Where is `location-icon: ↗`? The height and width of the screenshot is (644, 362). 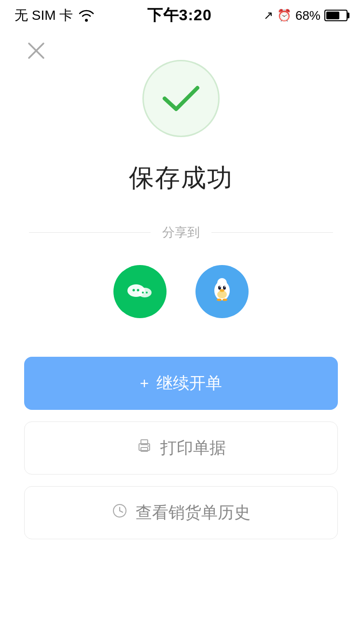
location-icon: ↗ is located at coordinates (268, 15).